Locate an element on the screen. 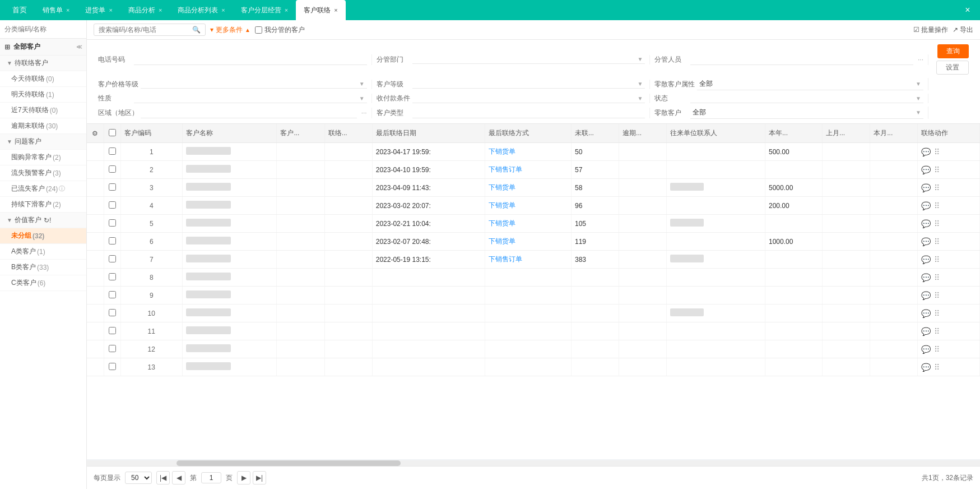 Image resolution: width=980 pixels, height=489 pixels. more-conditions-btn: ▾ 更多条件 ▲ is located at coordinates (230, 30).